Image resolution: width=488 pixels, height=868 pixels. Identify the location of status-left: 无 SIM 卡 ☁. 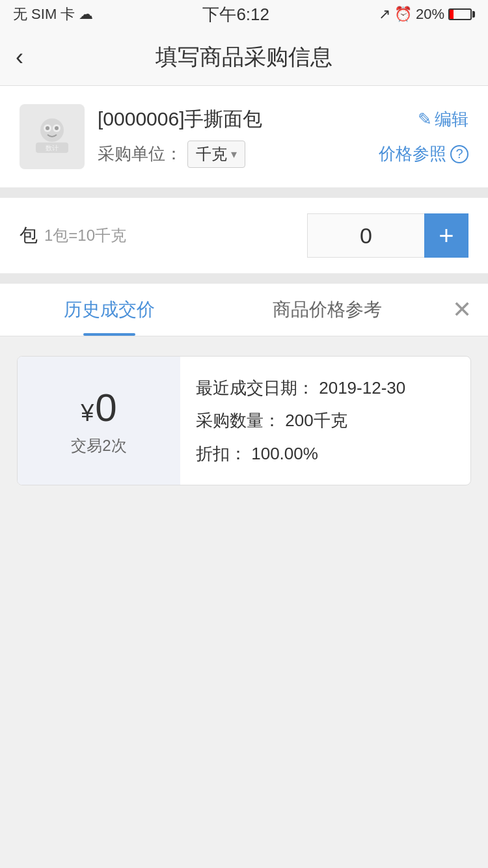
(53, 14).